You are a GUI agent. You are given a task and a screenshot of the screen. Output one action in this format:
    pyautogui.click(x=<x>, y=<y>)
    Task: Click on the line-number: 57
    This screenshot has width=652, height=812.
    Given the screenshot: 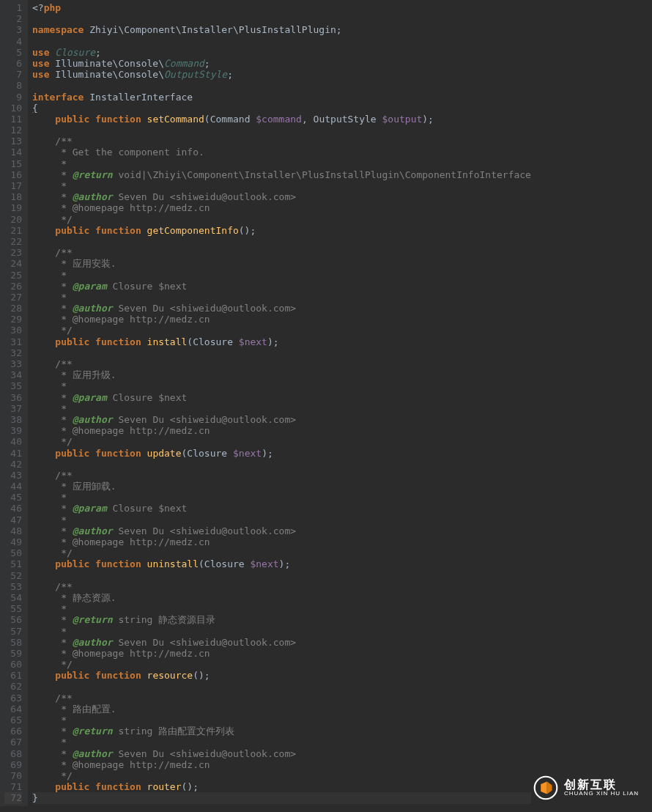 What is the action you would take?
    pyautogui.click(x=13, y=632)
    